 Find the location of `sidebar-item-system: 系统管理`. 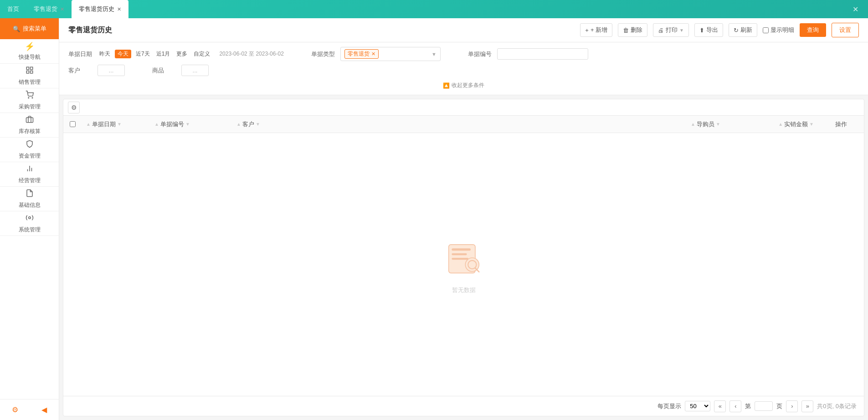

sidebar-item-system: 系统管理 is located at coordinates (29, 224).